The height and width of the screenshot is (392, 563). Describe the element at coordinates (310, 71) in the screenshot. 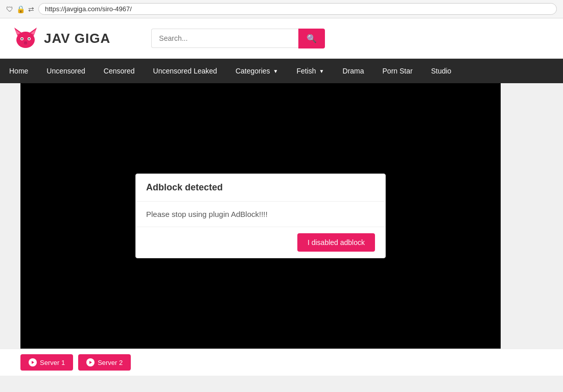

I see `nav-item-fetish: Fetish ▼` at that location.